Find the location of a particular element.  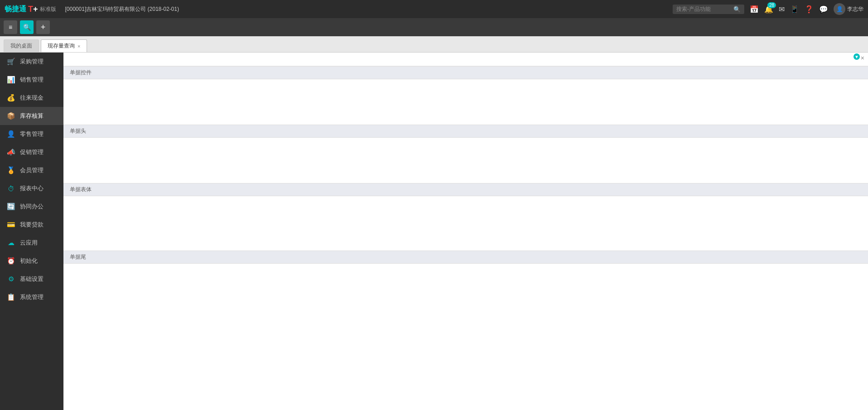

tab-close-icon: × is located at coordinates (79, 46).